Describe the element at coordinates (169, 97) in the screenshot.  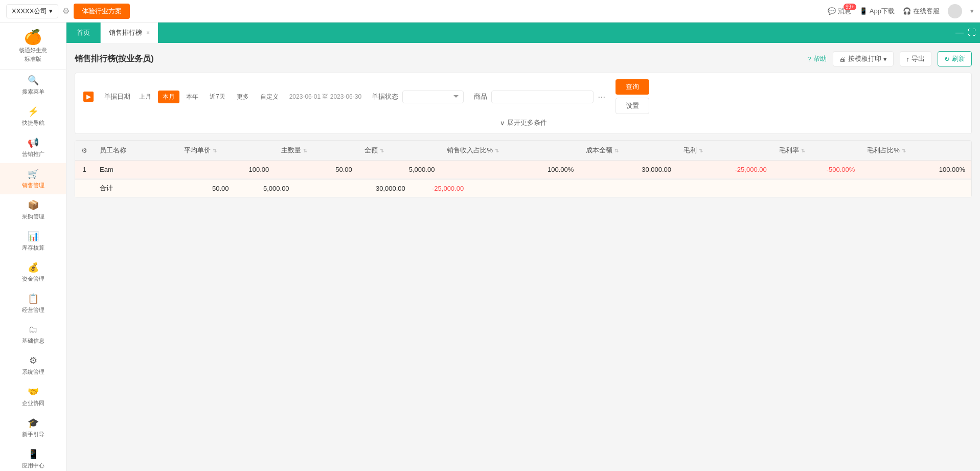
I see `date-tab-本月: 本月` at that location.